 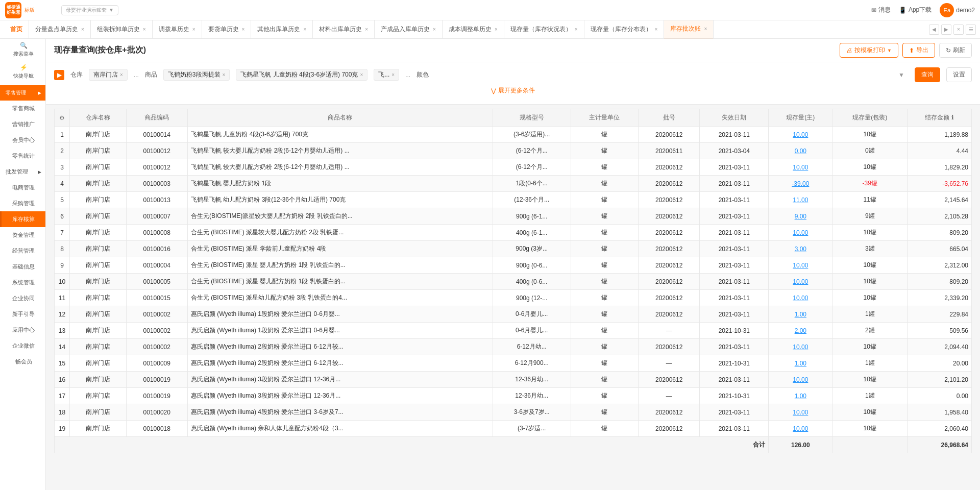 What do you see at coordinates (227, 30) in the screenshot?
I see `tab-yaohuo: 要货单历史 ×` at bounding box center [227, 30].